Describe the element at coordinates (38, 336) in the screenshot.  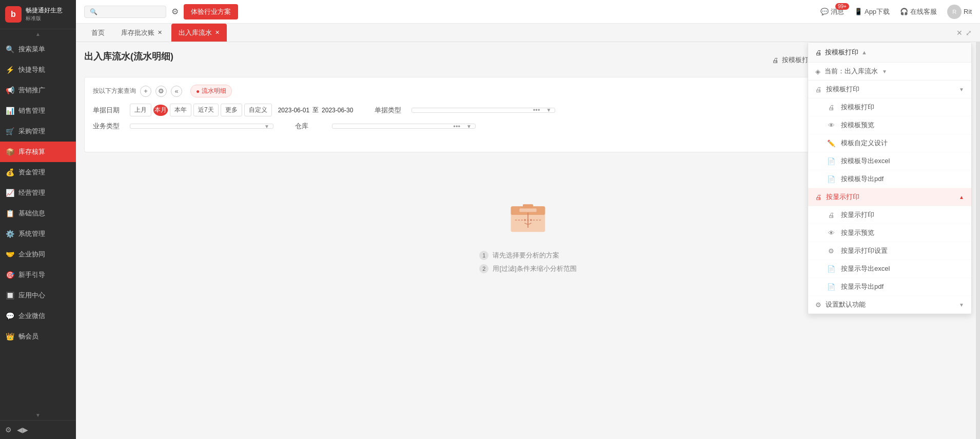
I see `sidebar-item-member: 👑 畅会员` at that location.